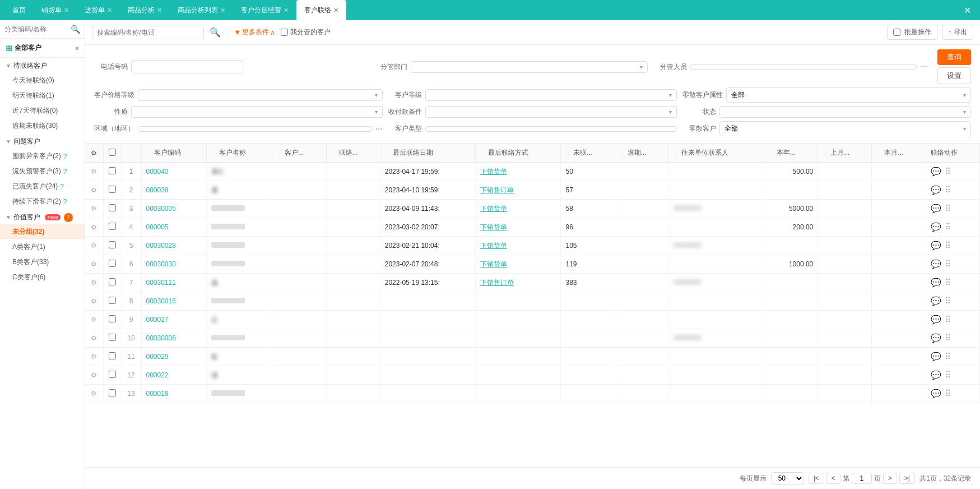  Describe the element at coordinates (174, 191) in the screenshot. I see `row-code: 000038` at that location.